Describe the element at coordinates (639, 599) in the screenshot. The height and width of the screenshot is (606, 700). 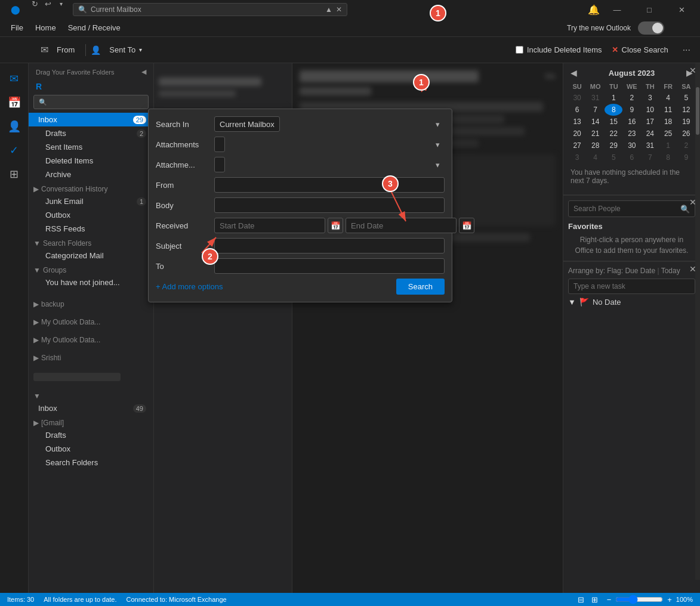
I see `zoom-slider` at that location.